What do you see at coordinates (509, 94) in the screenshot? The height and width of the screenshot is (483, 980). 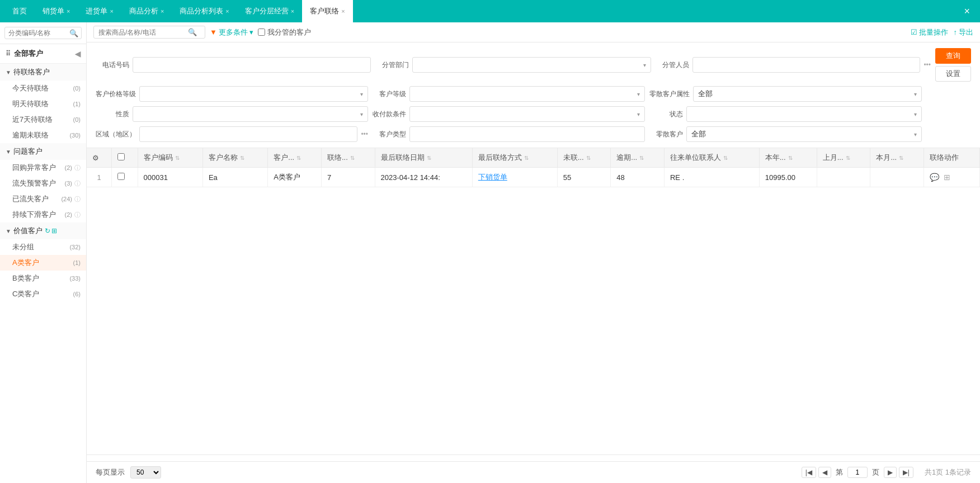 I see `filter-customer-level: 客户等级 ▾` at bounding box center [509, 94].